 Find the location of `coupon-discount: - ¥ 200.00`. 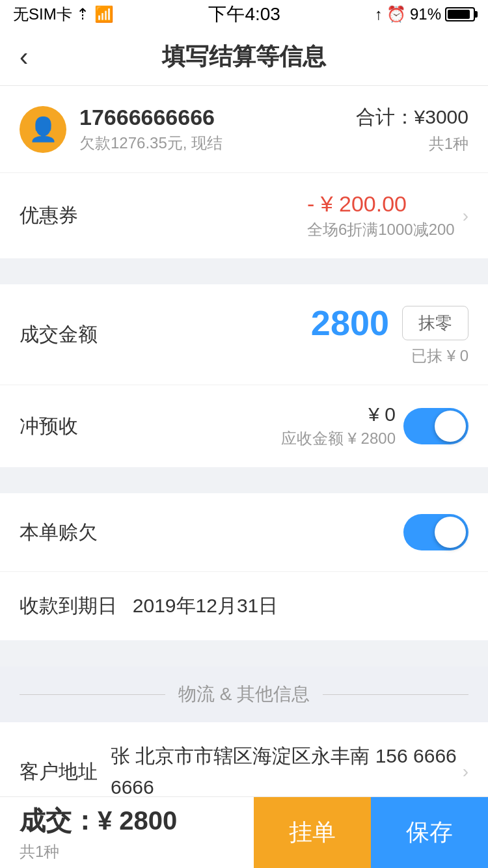

coupon-discount: - ¥ 200.00 is located at coordinates (381, 204).